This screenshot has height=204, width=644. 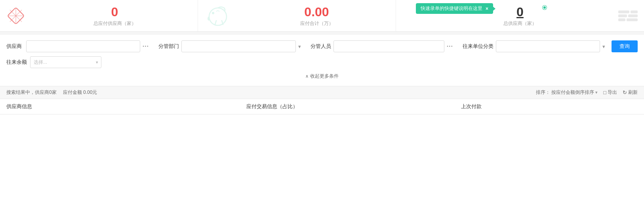 I want to click on payable-total-number: 0.00, so click(x=316, y=12).